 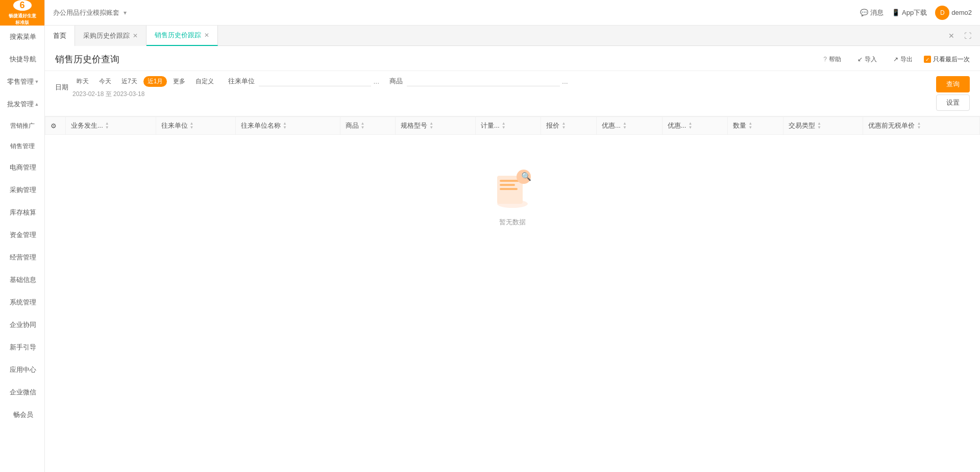 What do you see at coordinates (953, 103) in the screenshot?
I see `settings-button: 设置` at bounding box center [953, 103].